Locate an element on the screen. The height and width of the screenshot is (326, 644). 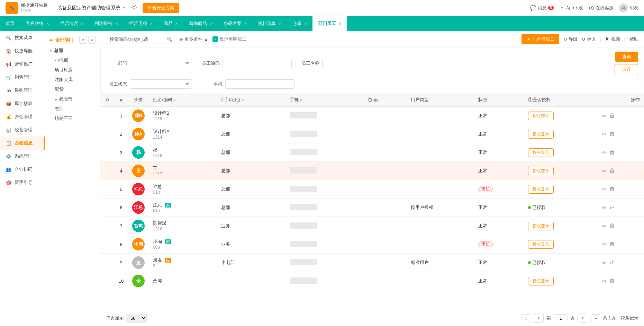
query-btn: 查询 is located at coordinates (627, 57).